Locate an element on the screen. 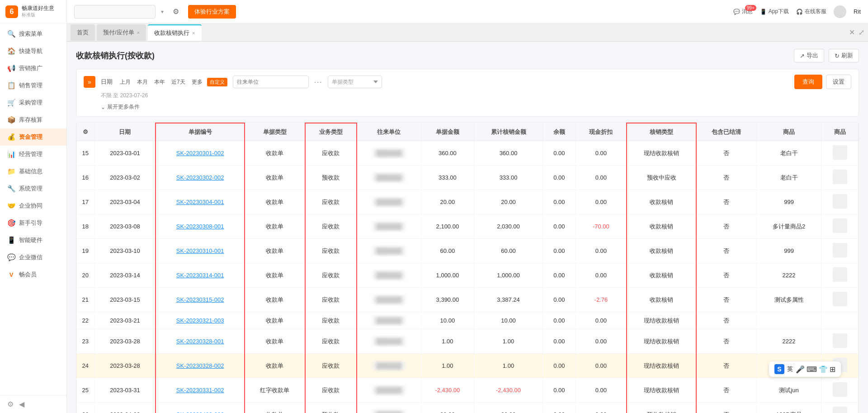 Image resolution: width=868 pixels, height=413 pixels. doc-no-link: SK-20230321-003 is located at coordinates (200, 320).